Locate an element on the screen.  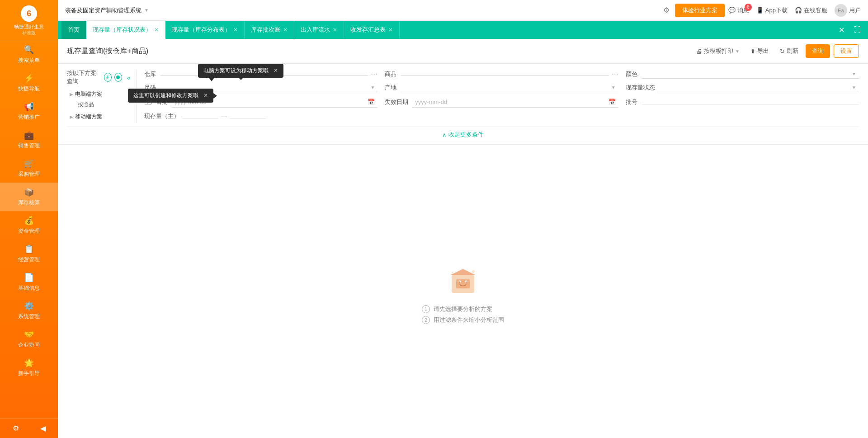
collapse-label: 收起更多条件 is located at coordinates (466, 135).